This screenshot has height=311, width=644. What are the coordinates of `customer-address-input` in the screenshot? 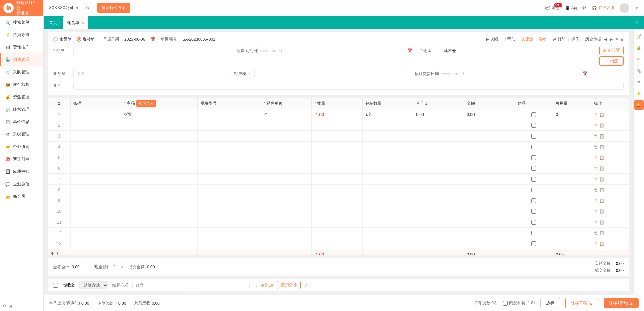 It's located at (328, 74).